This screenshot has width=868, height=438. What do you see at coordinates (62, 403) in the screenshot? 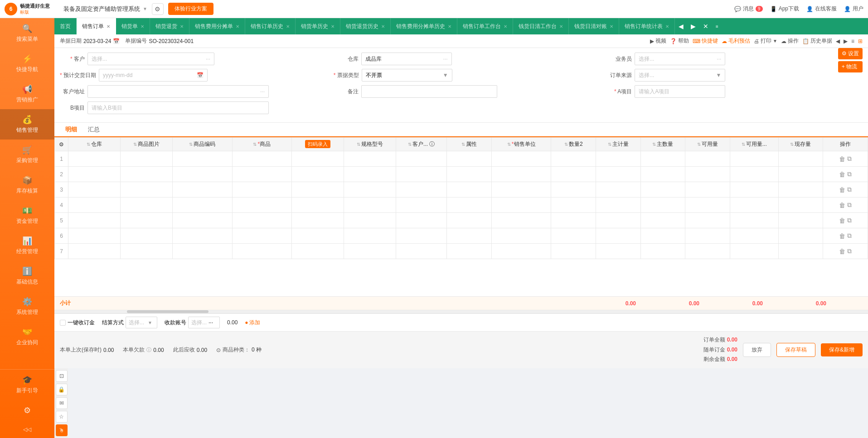
I see `float-btn-3: ✉` at bounding box center [62, 403].